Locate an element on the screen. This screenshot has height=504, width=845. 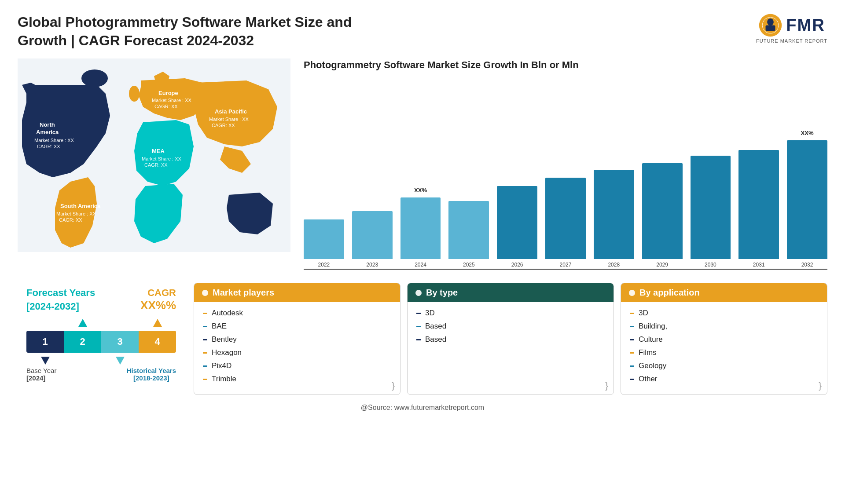
bar-group: 2030 is located at coordinates (711, 207).